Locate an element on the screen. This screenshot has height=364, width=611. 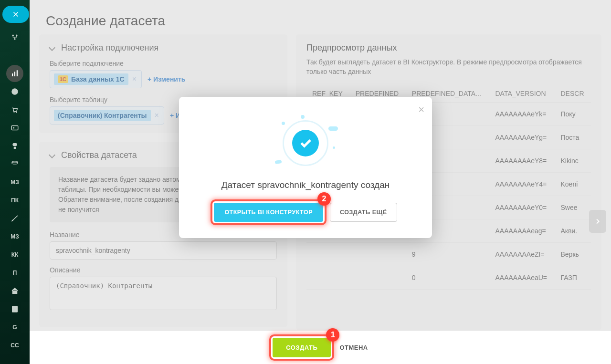
table-cell: Поста is located at coordinates (573, 137).